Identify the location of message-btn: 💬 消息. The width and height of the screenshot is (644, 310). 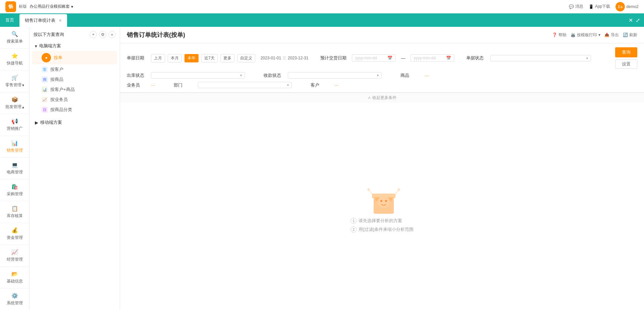
(576, 7).